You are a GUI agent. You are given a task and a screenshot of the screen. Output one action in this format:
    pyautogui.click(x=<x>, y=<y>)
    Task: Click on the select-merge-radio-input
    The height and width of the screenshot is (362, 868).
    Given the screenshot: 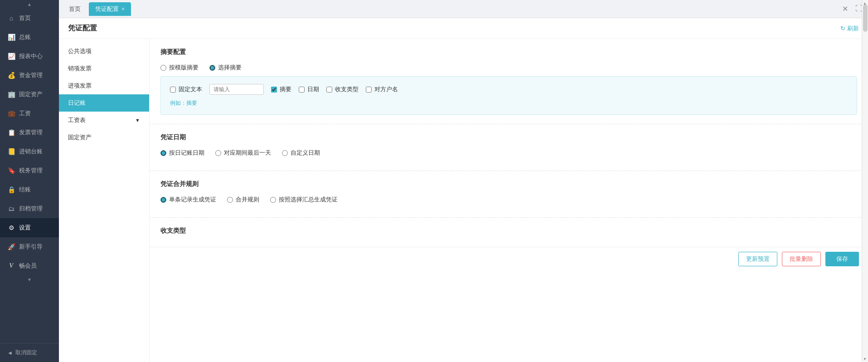 What is the action you would take?
    pyautogui.click(x=273, y=200)
    